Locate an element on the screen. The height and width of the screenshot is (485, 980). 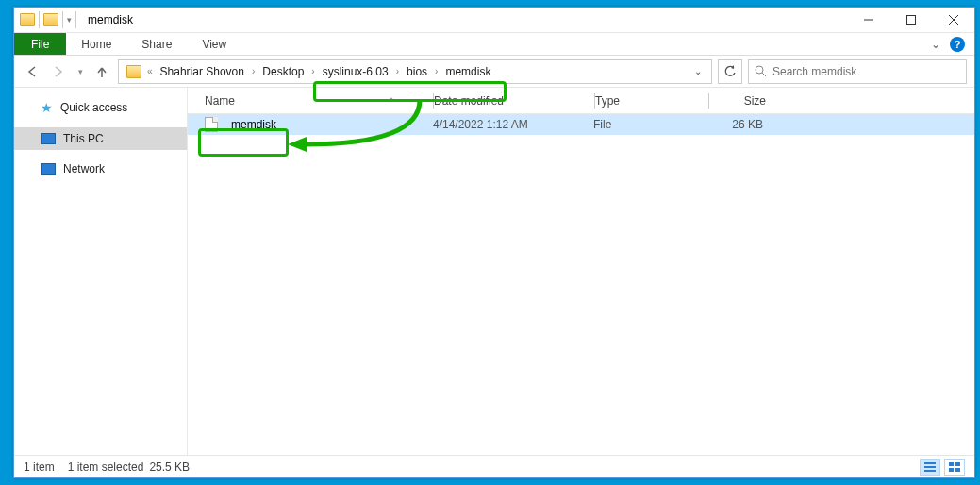
status-bar: 1 item 1 item selected 25.5 KB is located at coordinates (494, 466).